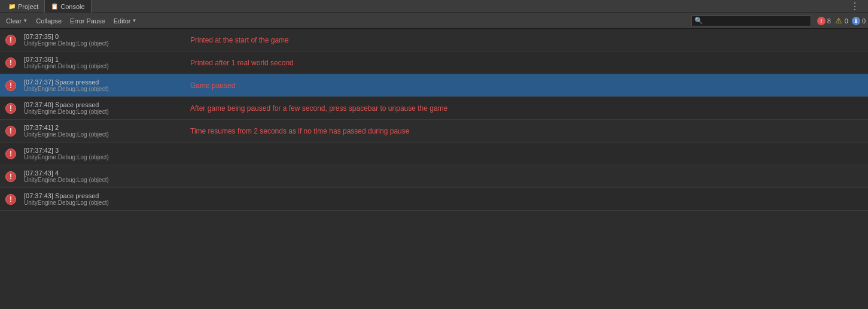 Image resolution: width=868 pixels, height=309 pixels. Describe the element at coordinates (72, 7) in the screenshot. I see `tab-console-label: Console` at that location.